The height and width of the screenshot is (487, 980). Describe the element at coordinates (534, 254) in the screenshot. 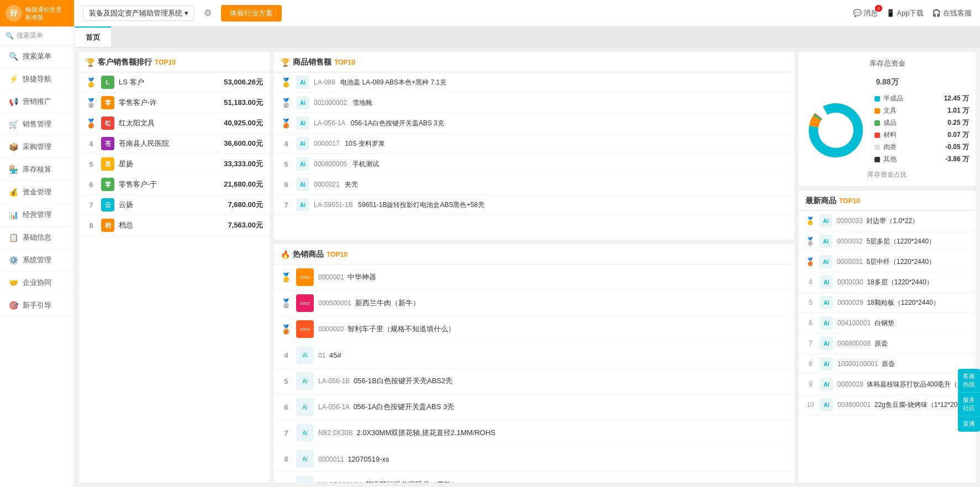

I see `hot-products-header: 🔥 热销商品 TOP10` at that location.